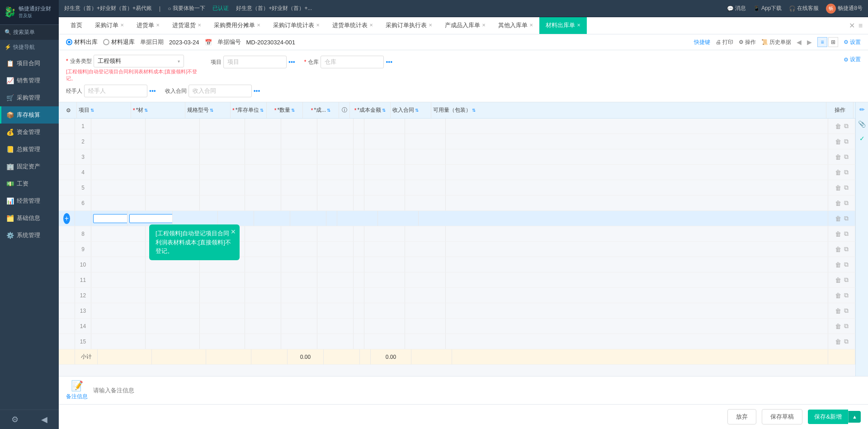 The height and width of the screenshot is (429, 868). I want to click on delete-add-row: 🗑, so click(838, 219).